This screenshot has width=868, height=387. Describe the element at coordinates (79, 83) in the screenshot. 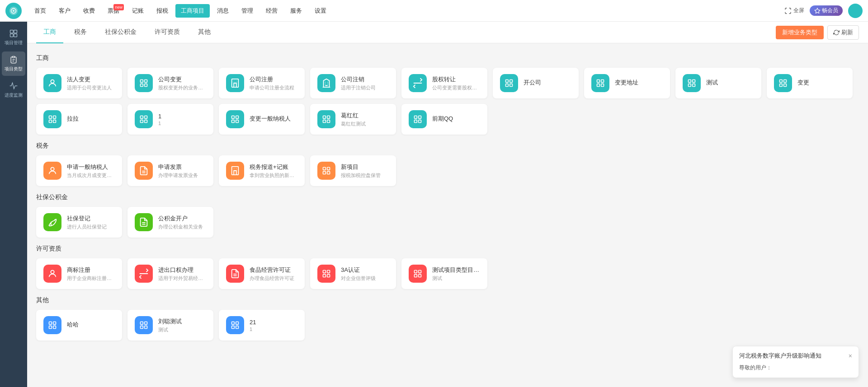

I see `card-法人变更: 法人变更适用于公司变更法人` at that location.